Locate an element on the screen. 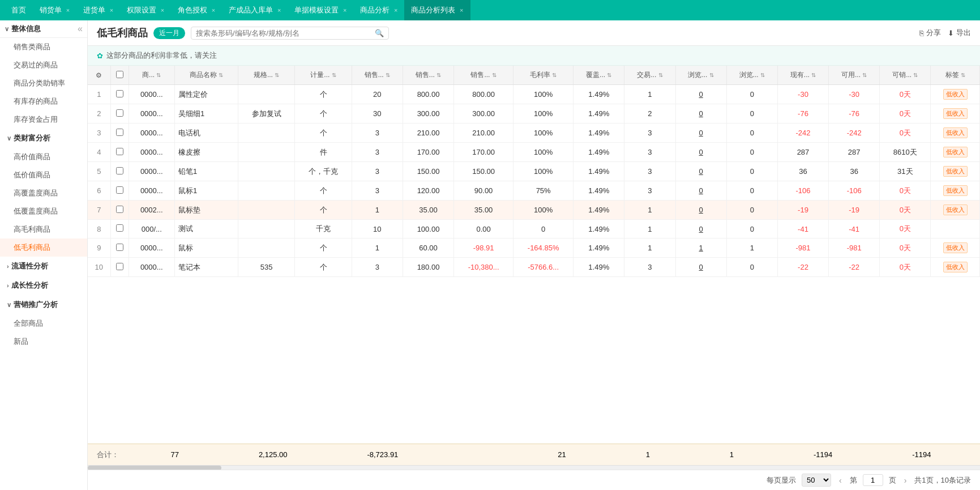  col-gross-rate: 毛利率 ⇅ is located at coordinates (544, 75).